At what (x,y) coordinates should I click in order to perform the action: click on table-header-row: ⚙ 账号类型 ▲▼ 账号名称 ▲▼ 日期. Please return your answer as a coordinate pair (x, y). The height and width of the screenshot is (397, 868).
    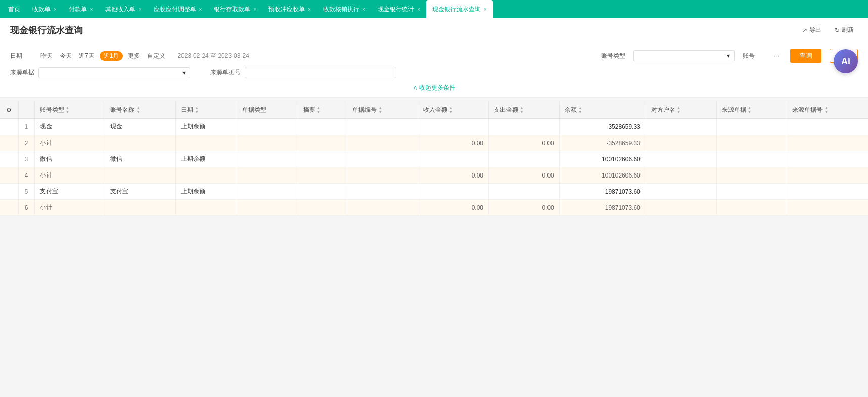
    Looking at the image, I should click on (434, 110).